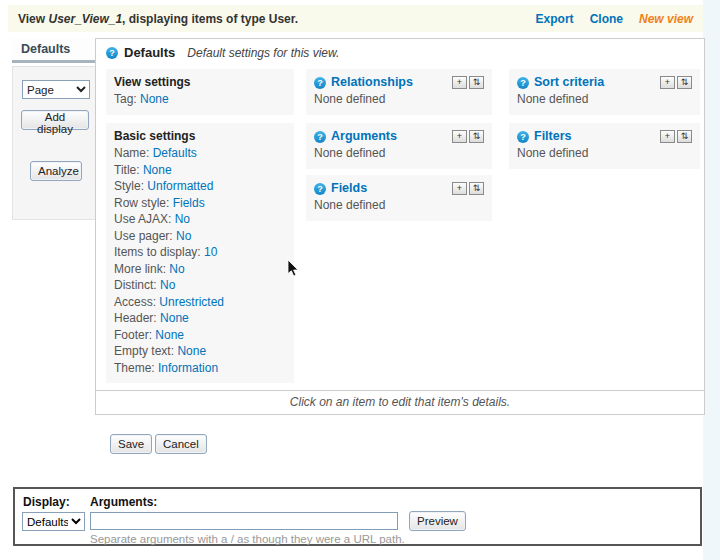 The width and height of the screenshot is (720, 560). What do you see at coordinates (200, 220) in the screenshot?
I see `setting-row-use-ajax: Use AJAX: No` at bounding box center [200, 220].